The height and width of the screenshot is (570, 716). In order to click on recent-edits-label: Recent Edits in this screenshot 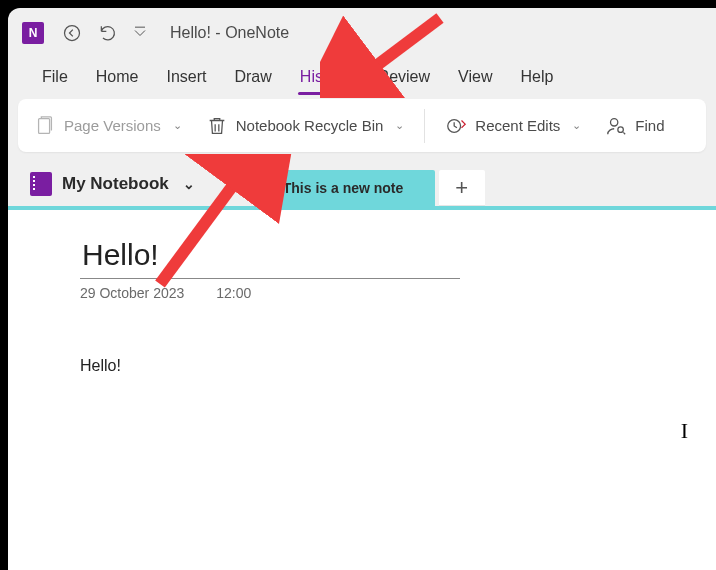, I will do `click(518, 126)`.